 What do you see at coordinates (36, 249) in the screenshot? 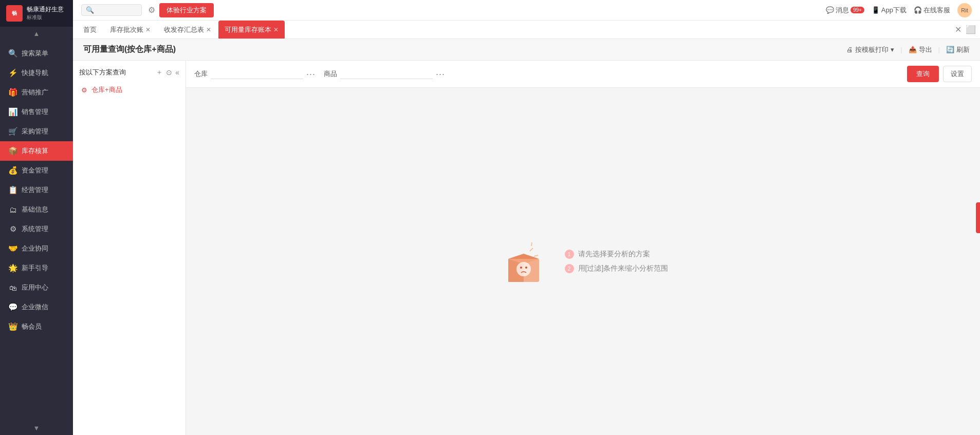
I see `sidebar-item-enterprise: 🤝 企业协同` at bounding box center [36, 249].